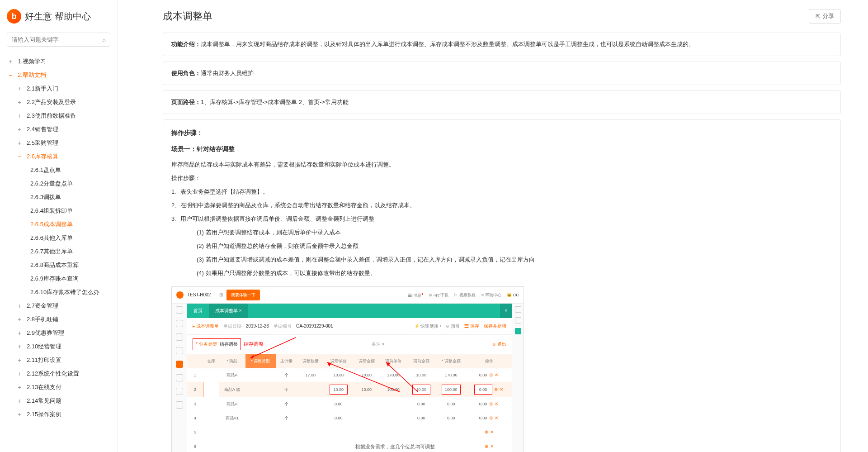  Describe the element at coordinates (59, 279) in the screenshot. I see `nav-2-6-9: 2.6.9库存账本查询` at that location.